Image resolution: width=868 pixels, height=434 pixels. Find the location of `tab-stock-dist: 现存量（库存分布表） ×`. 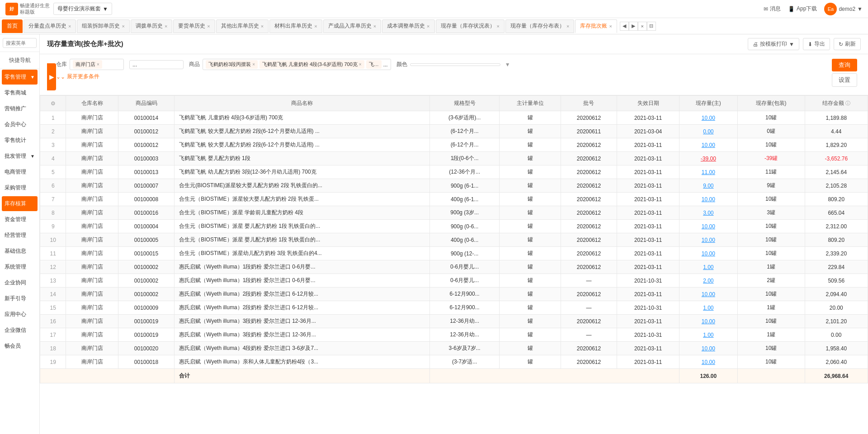

tab-stock-dist: 现存量（库存分布表） × is located at coordinates (540, 26).